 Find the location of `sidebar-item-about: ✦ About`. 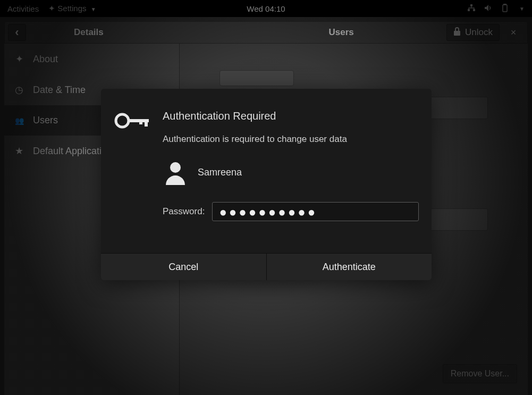

sidebar-item-about: ✦ About is located at coordinates (91, 59).